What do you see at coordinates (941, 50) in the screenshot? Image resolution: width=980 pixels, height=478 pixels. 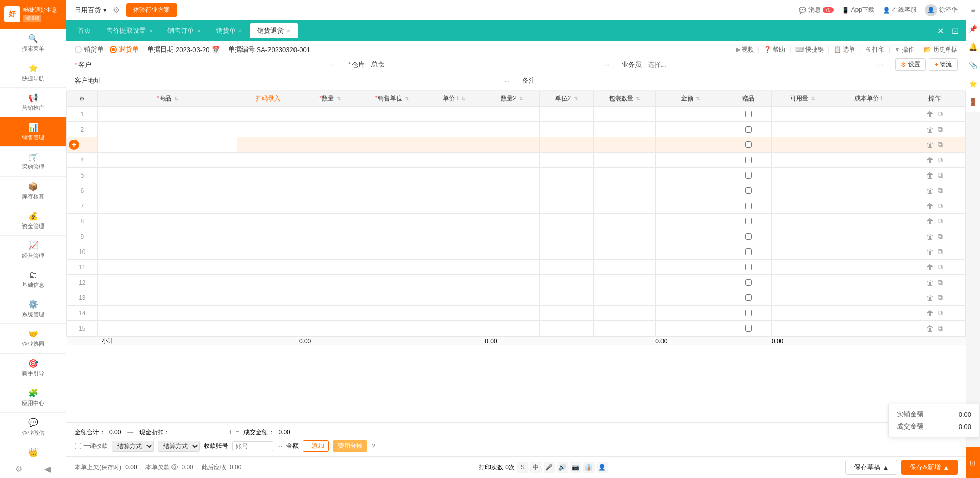 I see `action-btn-history: 📂历史单据` at bounding box center [941, 50].